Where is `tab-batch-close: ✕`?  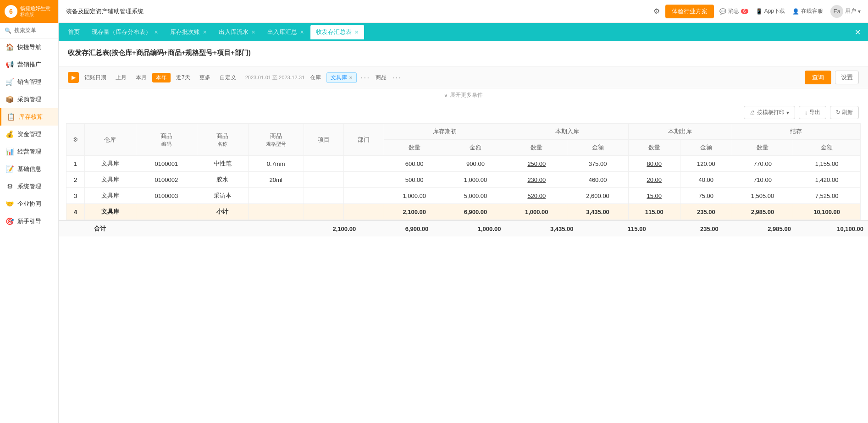
tab-batch-close: ✕ is located at coordinates (205, 32).